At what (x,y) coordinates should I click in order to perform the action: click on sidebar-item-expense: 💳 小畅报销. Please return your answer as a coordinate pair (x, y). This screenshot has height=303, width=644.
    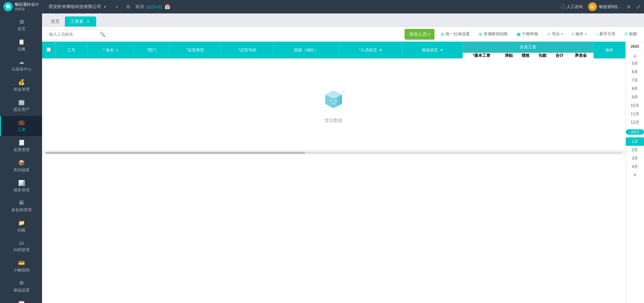
    Looking at the image, I should click on (21, 266).